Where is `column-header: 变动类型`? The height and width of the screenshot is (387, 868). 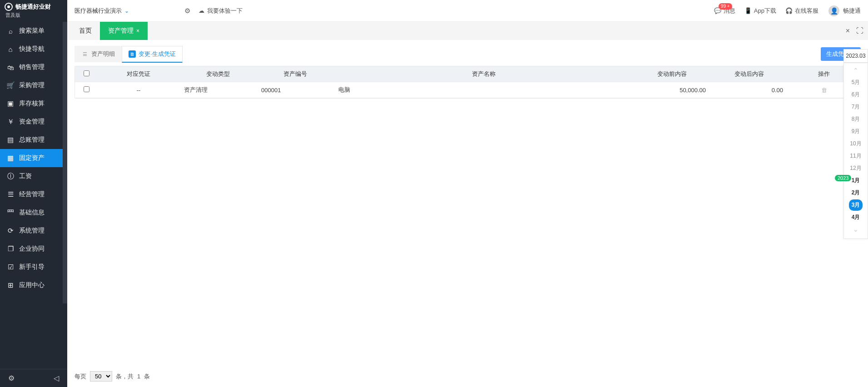 column-header: 变动类型 is located at coordinates (218, 74).